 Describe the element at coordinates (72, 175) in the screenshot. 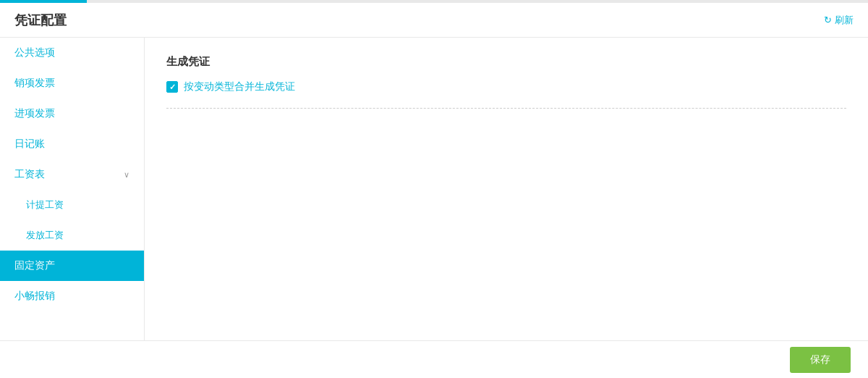

I see `sidebar-item-payroll-table: 工资表 ∨` at that location.